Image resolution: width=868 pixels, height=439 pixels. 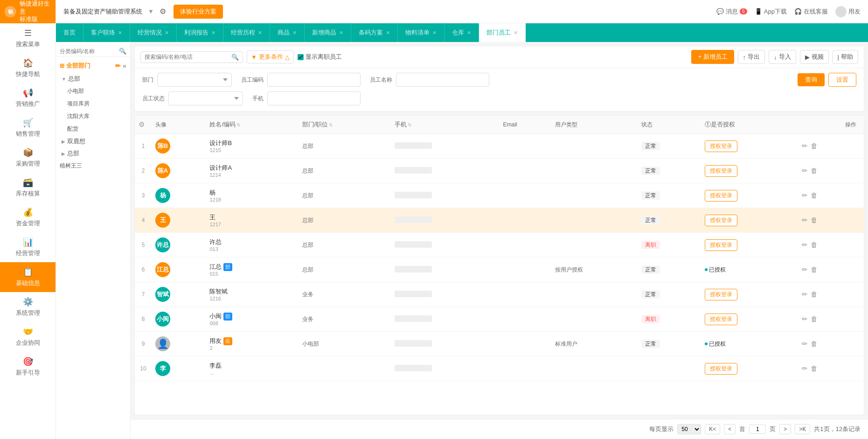 I want to click on dept-section-title-zongbu: ▼ 总部, so click(x=93, y=79).